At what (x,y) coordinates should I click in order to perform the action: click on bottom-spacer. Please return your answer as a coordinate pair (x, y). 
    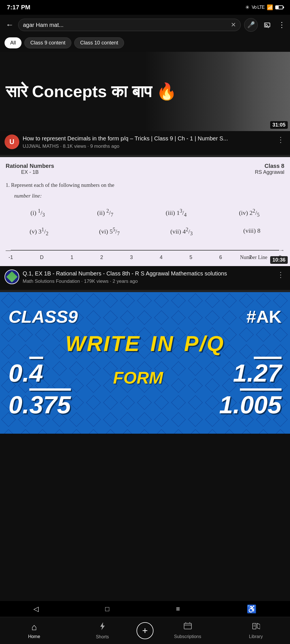
    Looking at the image, I should click on (145, 459).